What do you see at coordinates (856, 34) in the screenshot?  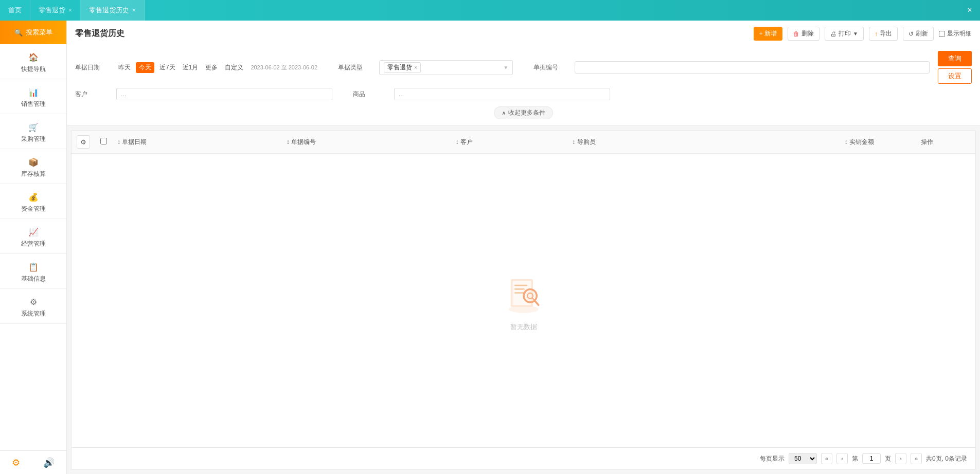 I see `print-dropdown-icon: ▼` at bounding box center [856, 34].